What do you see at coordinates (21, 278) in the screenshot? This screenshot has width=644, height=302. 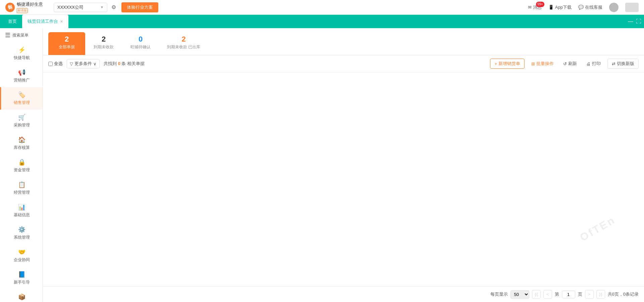 I see `sidebar-item-guide: 📘 新手引导` at bounding box center [21, 278].